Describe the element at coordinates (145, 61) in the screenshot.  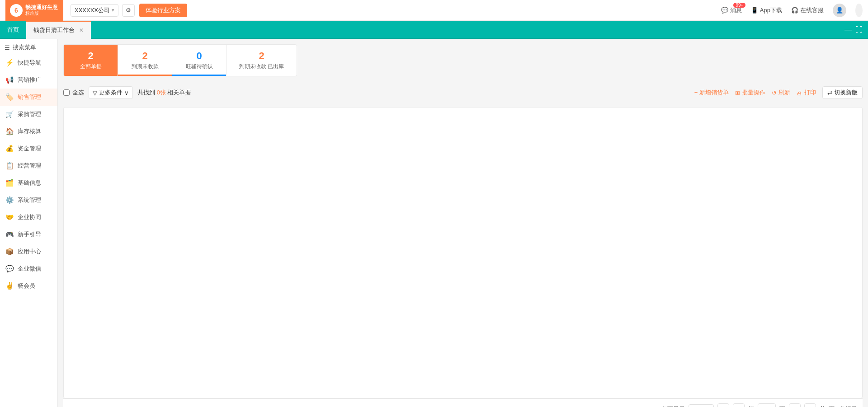
I see `stat-overdue: 2 到期未收款` at that location.